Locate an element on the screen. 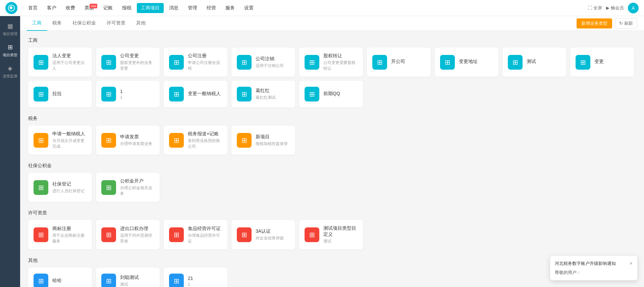  nav-item-管理: 管理 is located at coordinates (193, 8).